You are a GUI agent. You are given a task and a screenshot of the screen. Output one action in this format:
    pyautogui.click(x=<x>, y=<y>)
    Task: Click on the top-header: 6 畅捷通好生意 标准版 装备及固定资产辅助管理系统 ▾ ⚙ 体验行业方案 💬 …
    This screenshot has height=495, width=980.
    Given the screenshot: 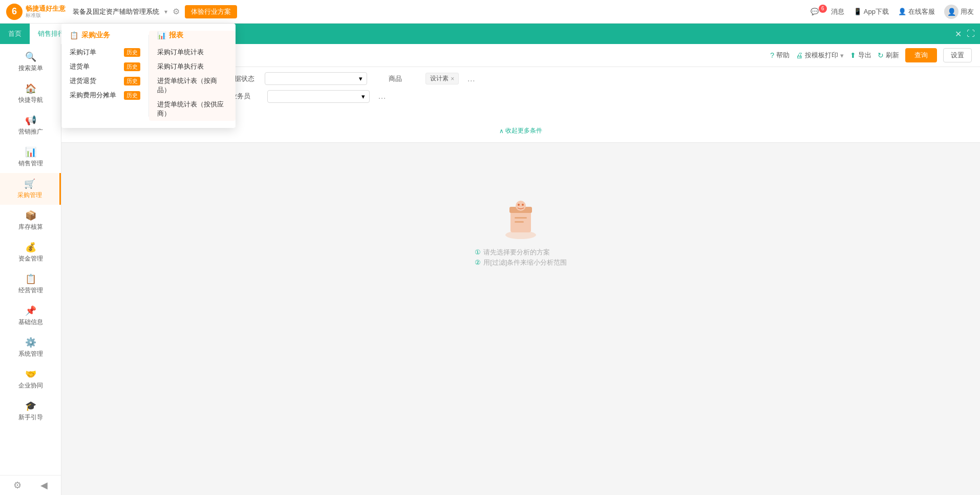 What is the action you would take?
    pyautogui.click(x=490, y=12)
    